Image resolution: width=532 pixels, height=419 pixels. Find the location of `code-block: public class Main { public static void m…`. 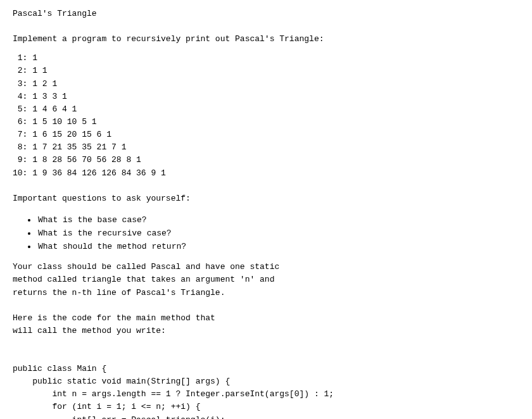

code-block: public class Main { public static void m… is located at coordinates (266, 391).